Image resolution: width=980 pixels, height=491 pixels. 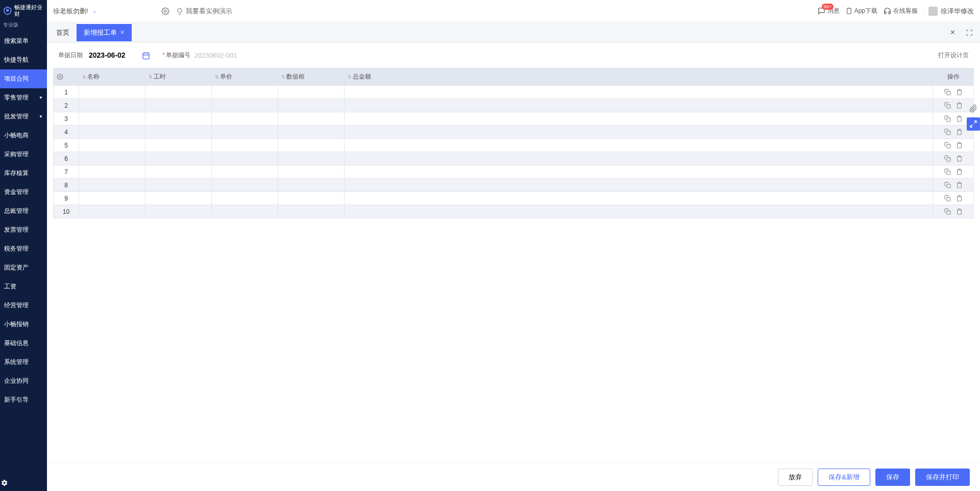 What do you see at coordinates (23, 400) in the screenshot?
I see `sidebar-item-19: 新手引导` at bounding box center [23, 400].